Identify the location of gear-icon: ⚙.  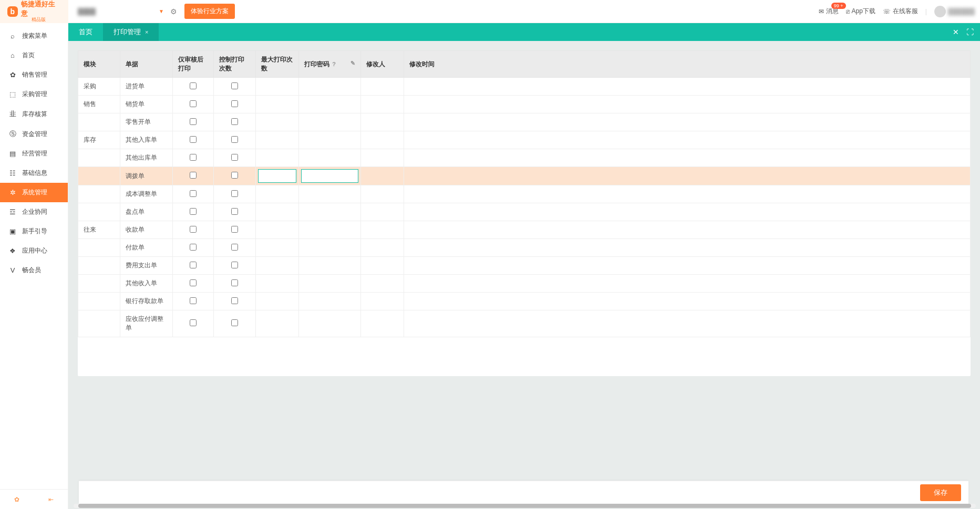
(173, 12).